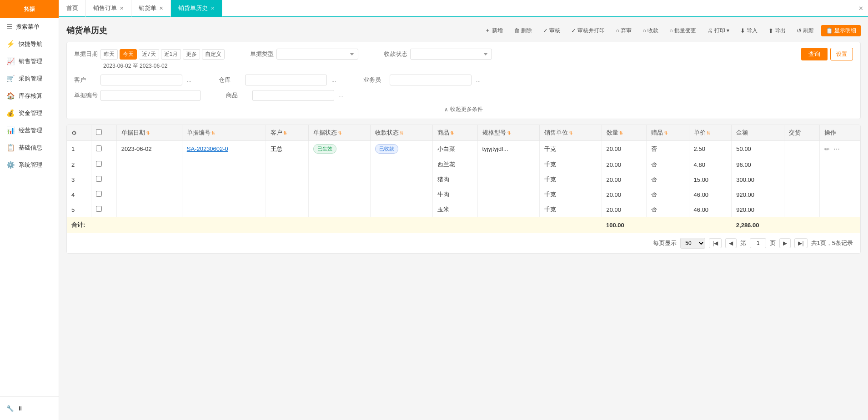  Describe the element at coordinates (148, 133) in the screenshot. I see `sort-icon-doc-date: ⇅` at that location.